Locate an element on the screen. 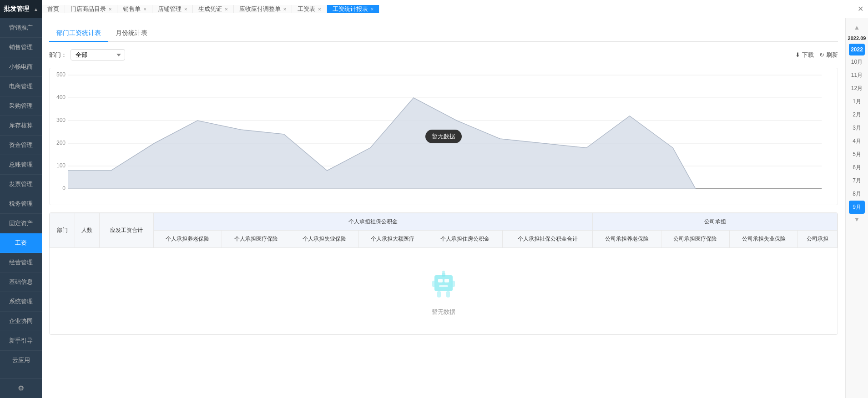  th-personal-social: 个人承担社保公积金 is located at coordinates (373, 222).